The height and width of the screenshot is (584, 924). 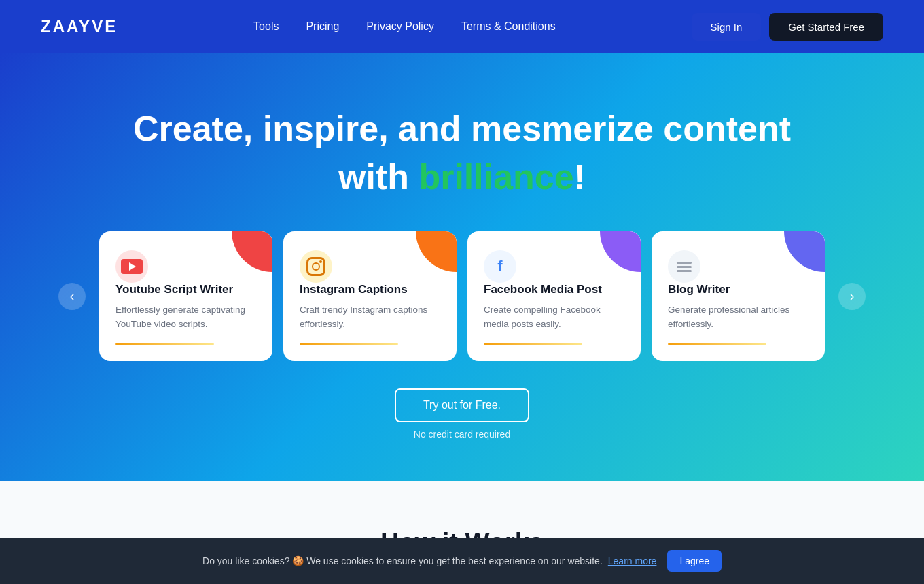 I want to click on nav-tools: Tools, so click(x=266, y=26).